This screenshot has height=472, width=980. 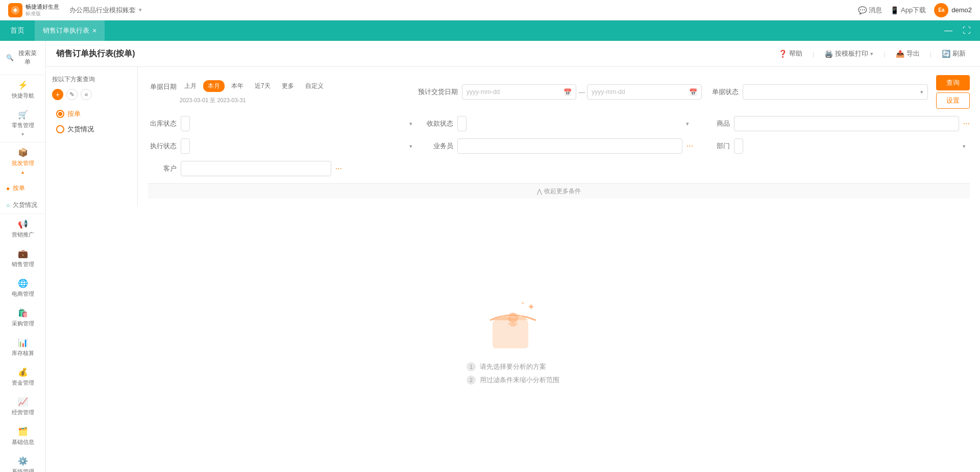 I want to click on department-select, so click(x=739, y=146).